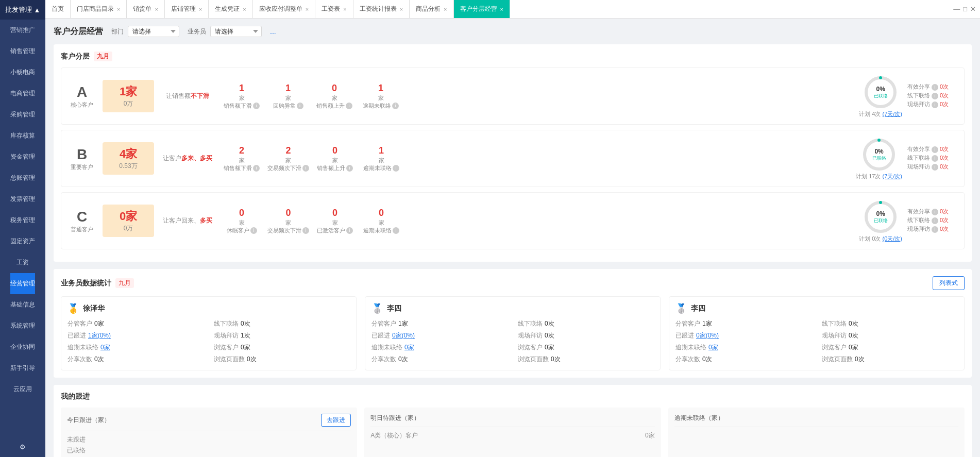  I want to click on staff-stat-0-1: 线下联络0次, so click(282, 324).